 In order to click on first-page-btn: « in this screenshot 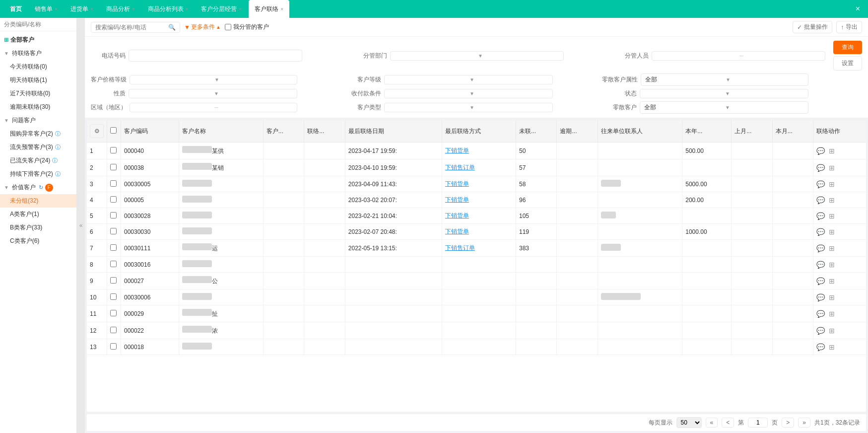, I will do `click(712, 423)`.